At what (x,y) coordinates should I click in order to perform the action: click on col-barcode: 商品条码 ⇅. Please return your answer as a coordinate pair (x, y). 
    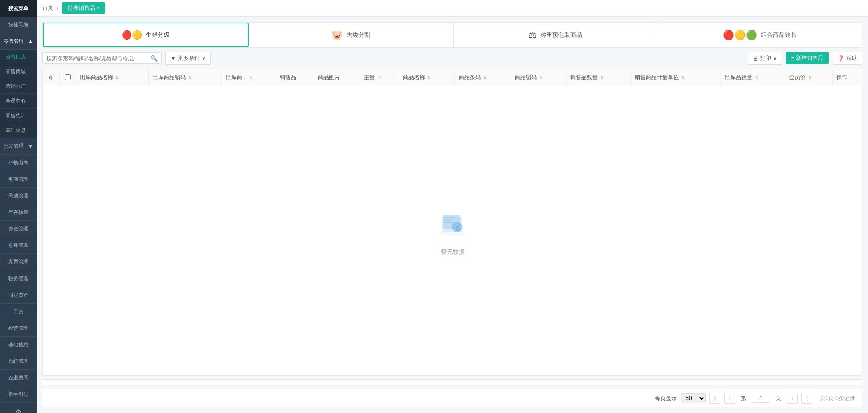
    Looking at the image, I should click on (483, 78).